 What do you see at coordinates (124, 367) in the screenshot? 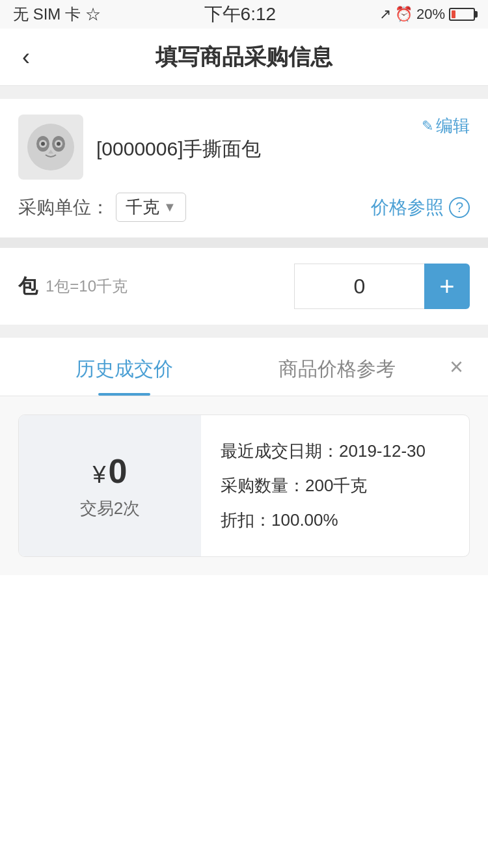
I see `tab-history-price: 历史成交价` at bounding box center [124, 367].